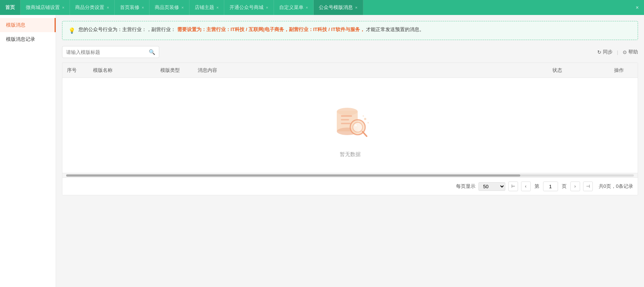 This screenshot has width=644, height=287. What do you see at coordinates (551, 186) in the screenshot?
I see `page-number-input` at bounding box center [551, 186].